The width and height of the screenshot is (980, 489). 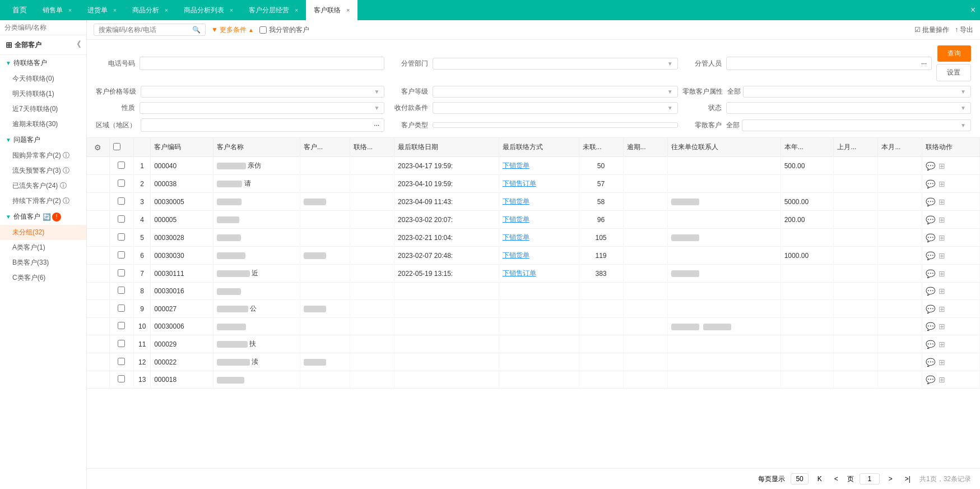 What do you see at coordinates (262, 92) in the screenshot?
I see `price-level-select: ▼` at bounding box center [262, 92].